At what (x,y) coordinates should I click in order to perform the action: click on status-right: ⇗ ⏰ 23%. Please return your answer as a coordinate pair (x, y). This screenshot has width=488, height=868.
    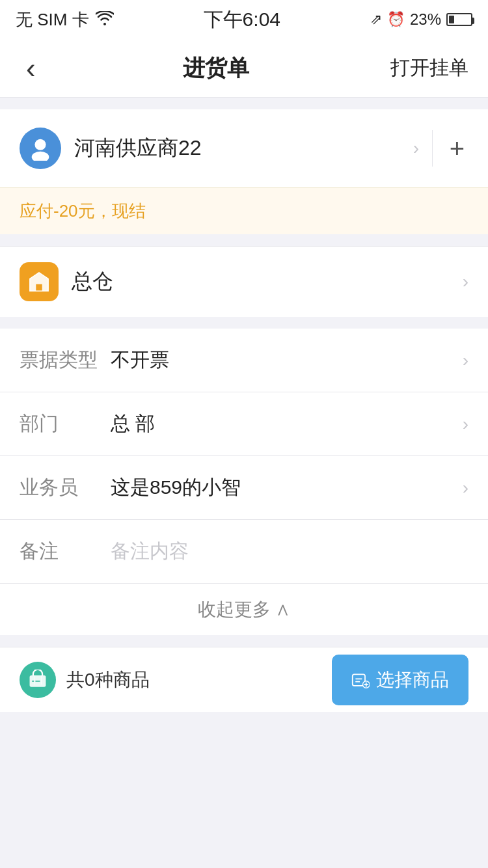
    Looking at the image, I should click on (422, 20).